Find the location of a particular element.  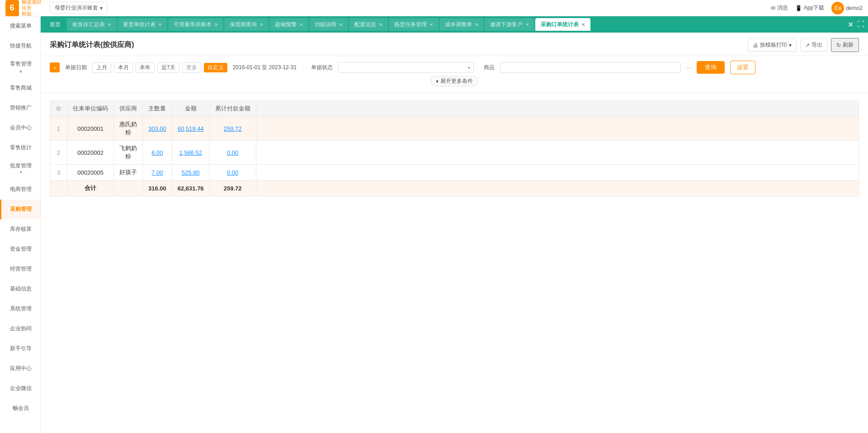

row-supplier-0: 惠氏奶粉 is located at coordinates (128, 128).